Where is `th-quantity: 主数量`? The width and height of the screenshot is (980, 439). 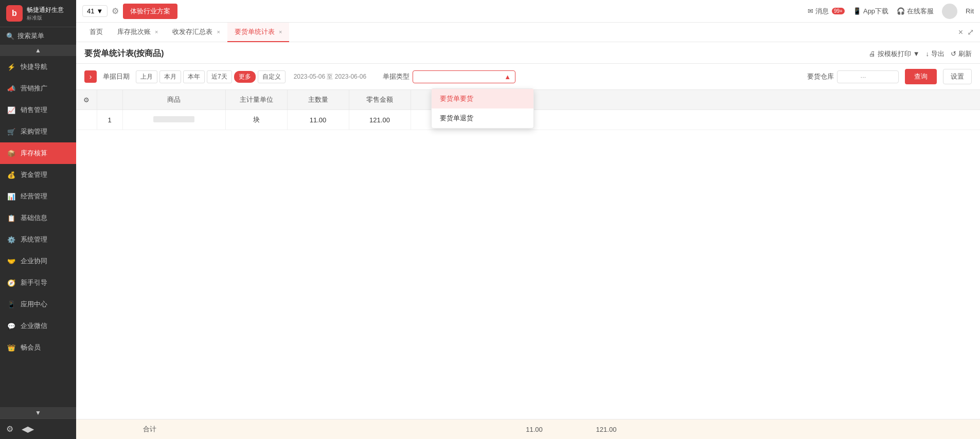 th-quantity: 主数量 is located at coordinates (318, 100).